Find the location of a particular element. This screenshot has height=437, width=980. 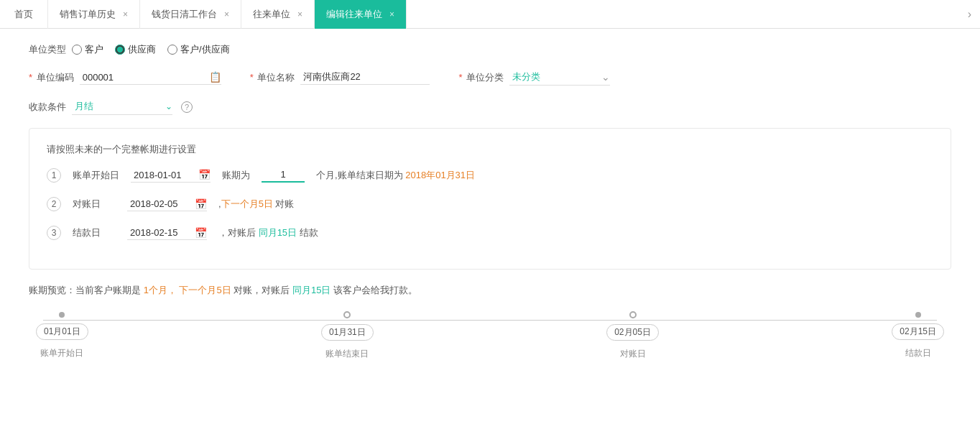

timeline-badge-reconcile: 02月05日 is located at coordinates (632, 332).